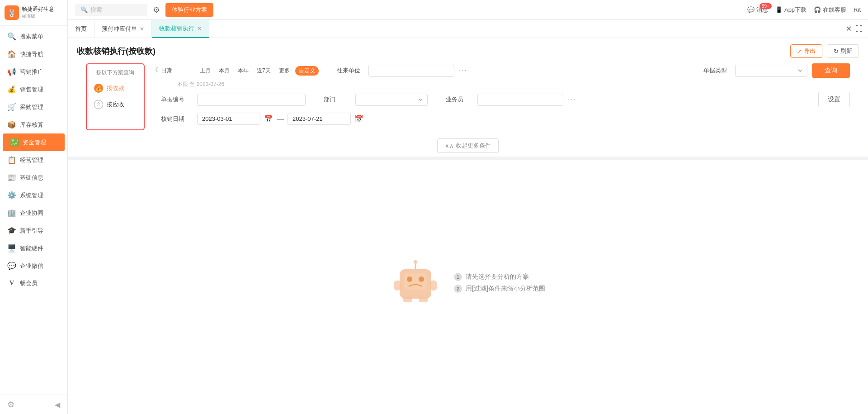 This screenshot has height=414, width=868. What do you see at coordinates (181, 29) in the screenshot?
I see `tab-receipt: 收款核销执行 ✕` at bounding box center [181, 29].